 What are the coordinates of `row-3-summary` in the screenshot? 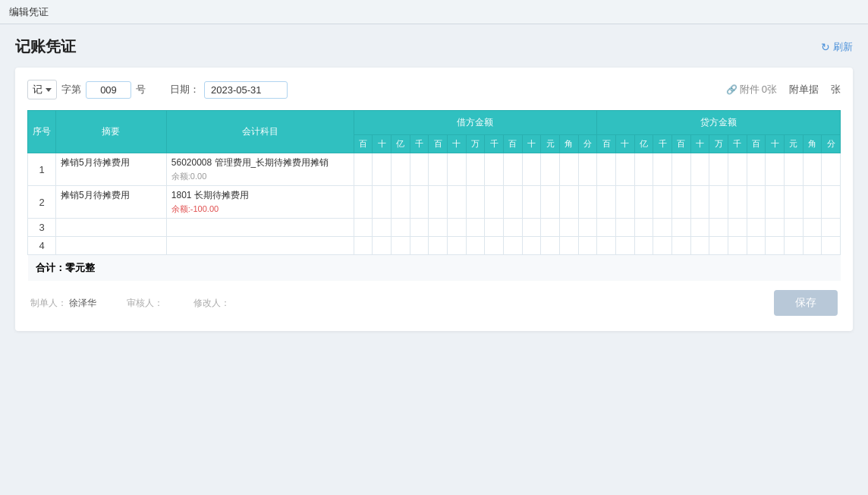 It's located at (112, 228).